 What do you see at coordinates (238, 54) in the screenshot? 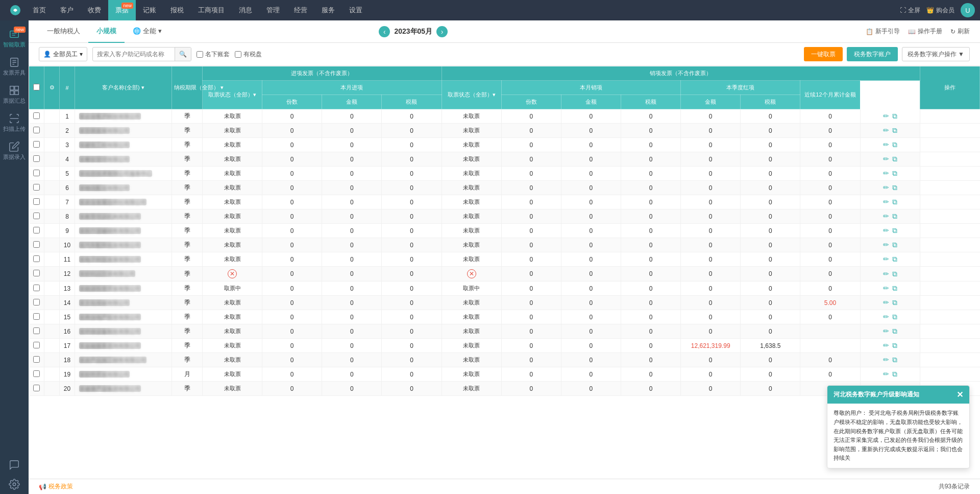
I see `has-tax-disk-checkbox` at bounding box center [238, 54].